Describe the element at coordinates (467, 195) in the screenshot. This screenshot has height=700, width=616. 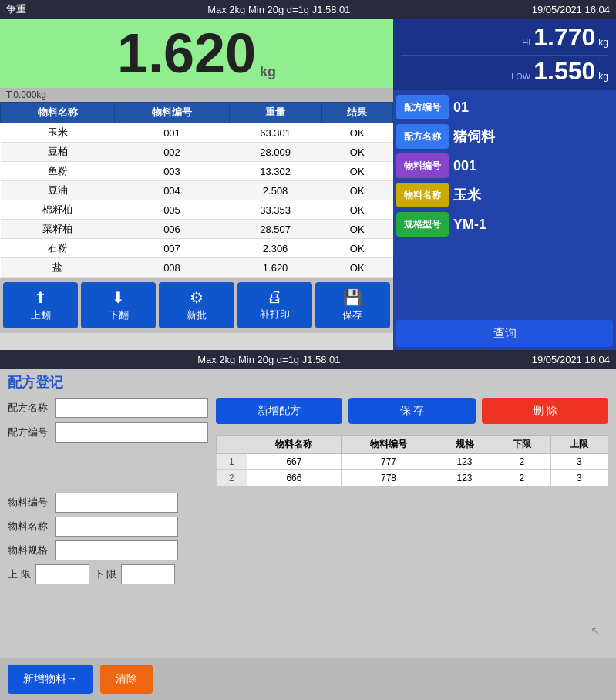
I see `material-name-value: 玉米` at that location.